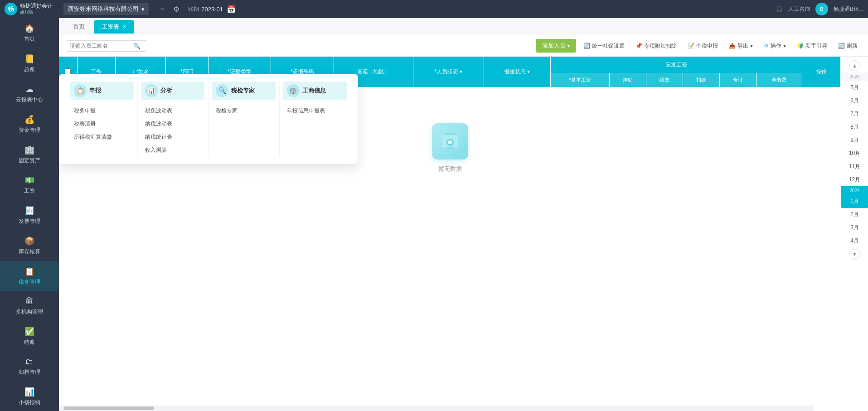 The height and width of the screenshot is (411, 868). I want to click on sidebar-item-tax: 📋 税务管理, so click(29, 276).